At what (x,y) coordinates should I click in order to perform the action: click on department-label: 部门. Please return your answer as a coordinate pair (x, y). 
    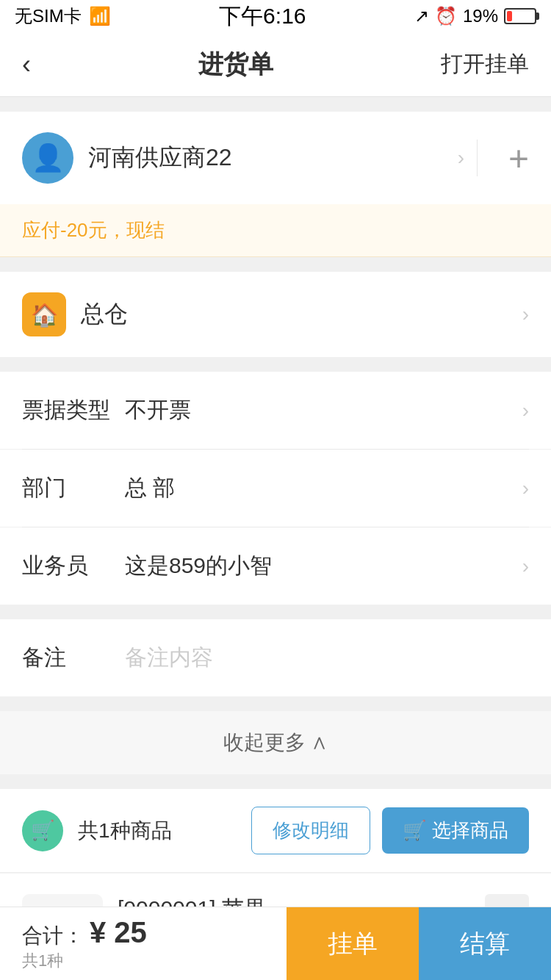
    Looking at the image, I should click on (73, 488).